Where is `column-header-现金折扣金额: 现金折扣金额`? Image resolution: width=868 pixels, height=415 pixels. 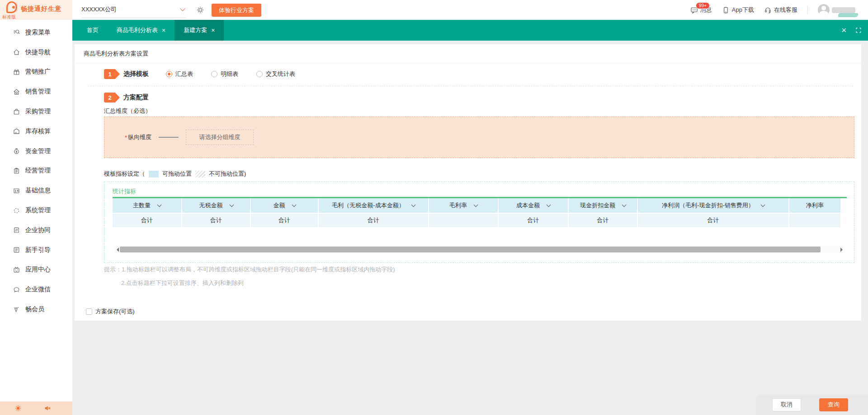
column-header-现金折扣金额: 现金折扣金额 is located at coordinates (603, 205).